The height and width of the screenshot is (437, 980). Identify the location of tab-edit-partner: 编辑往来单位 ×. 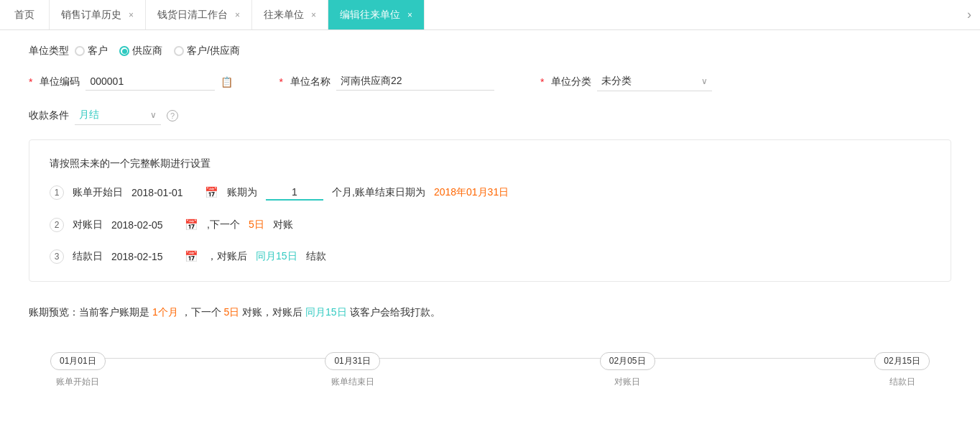
(376, 14).